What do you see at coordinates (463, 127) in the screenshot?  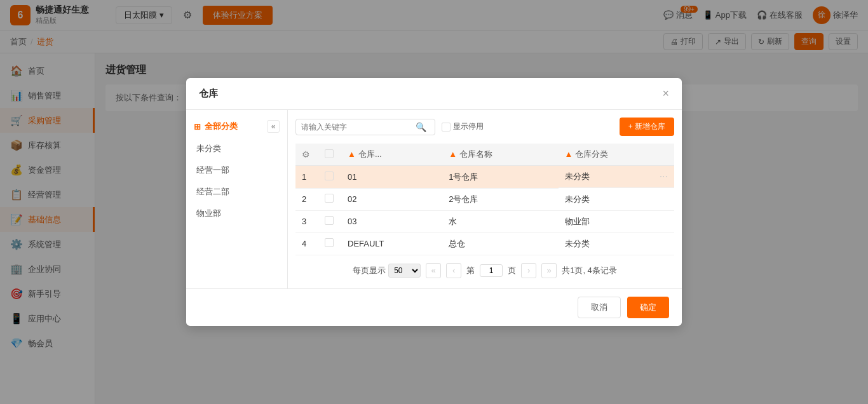 I see `show-disabled-label: 显示停用` at bounding box center [463, 127].